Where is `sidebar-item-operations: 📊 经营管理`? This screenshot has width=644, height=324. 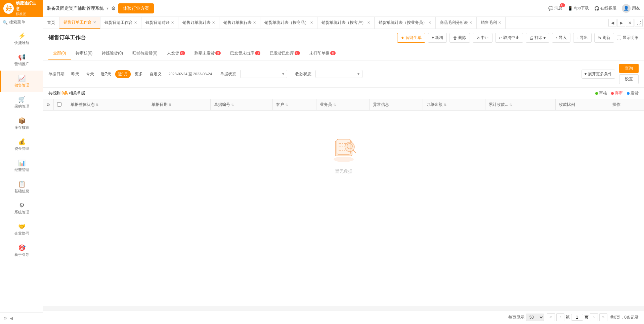 sidebar-item-operations: 📊 经营管理 is located at coordinates (22, 166).